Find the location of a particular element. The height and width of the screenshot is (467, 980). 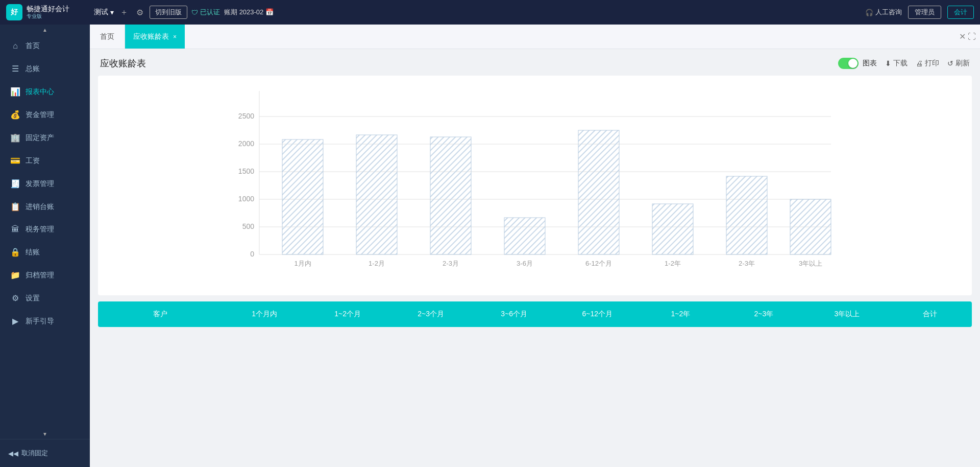

logo-area: 好 畅捷通好会计 专业版 is located at coordinates (47, 12).